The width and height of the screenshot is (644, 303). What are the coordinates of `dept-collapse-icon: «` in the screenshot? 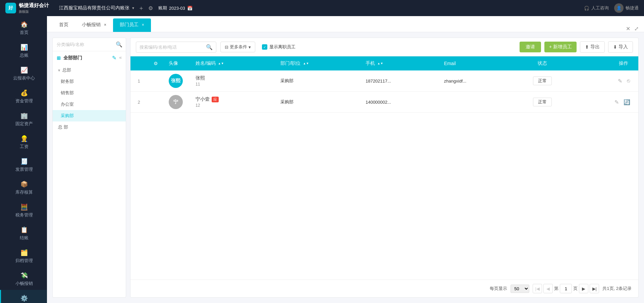 It's located at (120, 58).